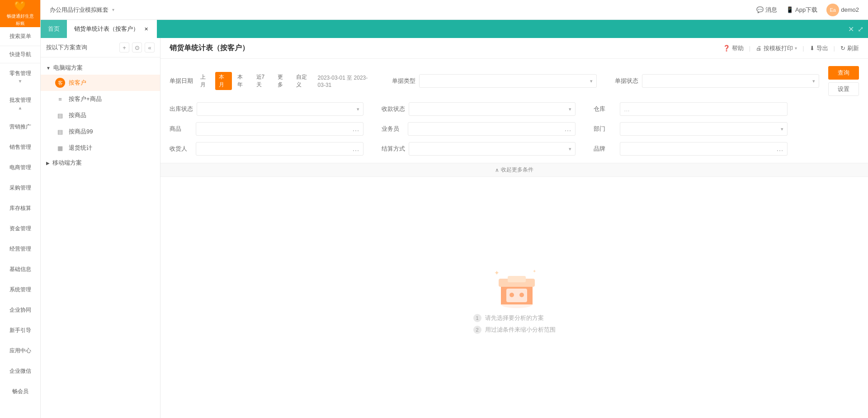  What do you see at coordinates (20, 127) in the screenshot?
I see `marketing-label: 营销推广` at bounding box center [20, 127].